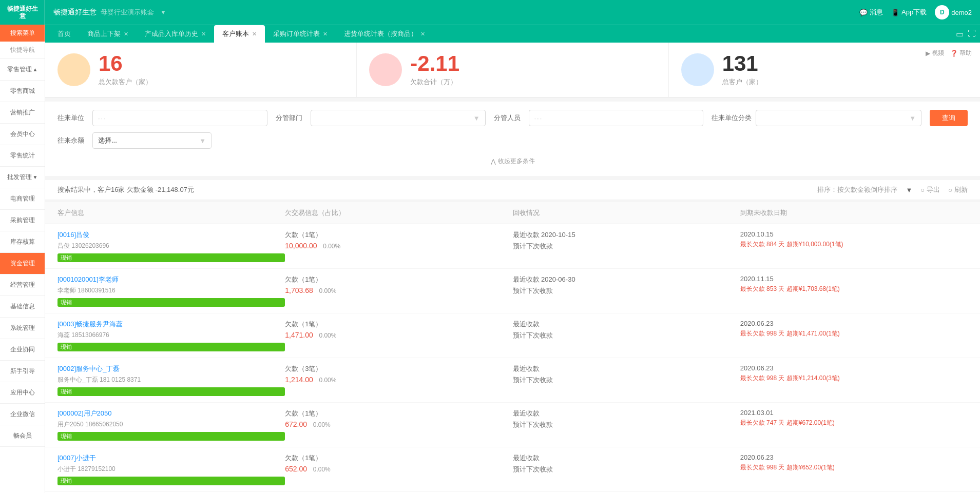 This screenshot has height=493, width=980. Describe the element at coordinates (23, 371) in the screenshot. I see `sidebar-item-newbie: 新手引导` at that location.